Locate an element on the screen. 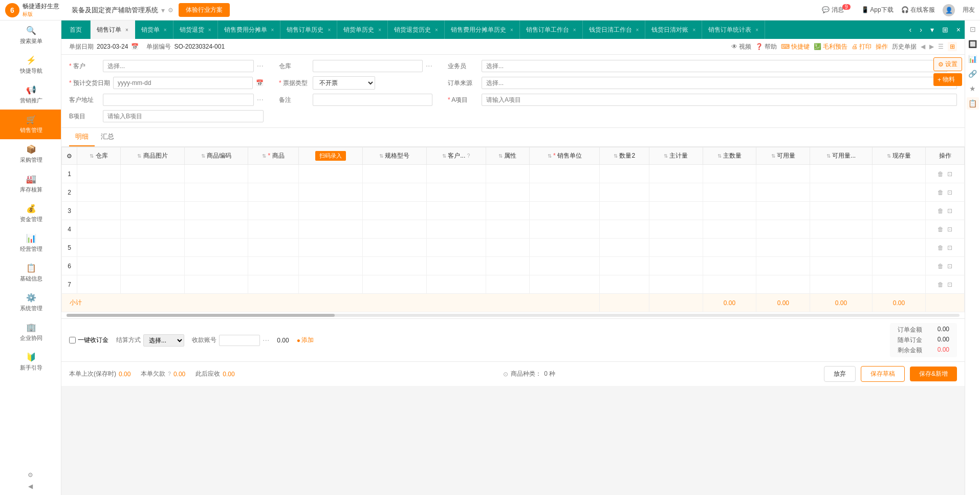  a-project-input is located at coordinates (720, 100).